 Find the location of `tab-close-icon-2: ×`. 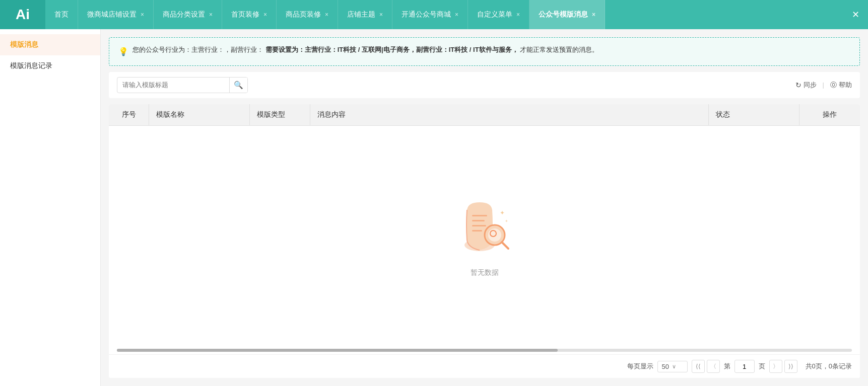

tab-close-icon-2: × is located at coordinates (211, 15).